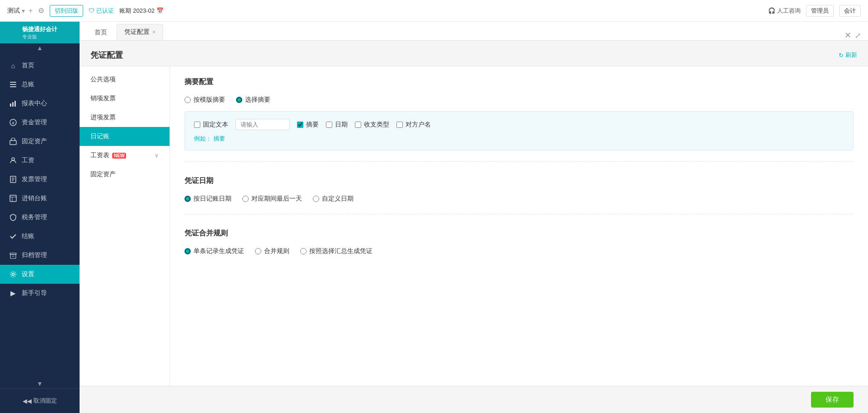  I want to click on sidebar-bottom: ◀◀ 取消固定, so click(40, 400).